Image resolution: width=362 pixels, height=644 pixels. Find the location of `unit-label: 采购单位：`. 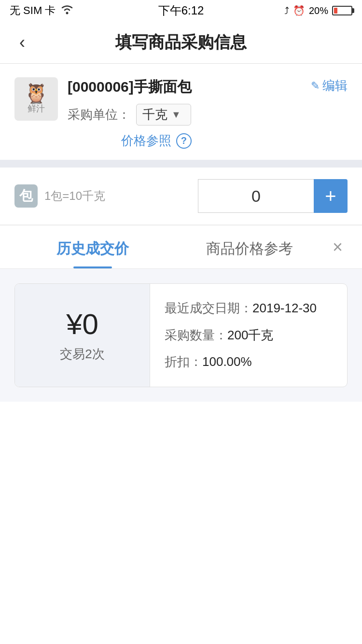

unit-label: 采购单位： is located at coordinates (99, 115).